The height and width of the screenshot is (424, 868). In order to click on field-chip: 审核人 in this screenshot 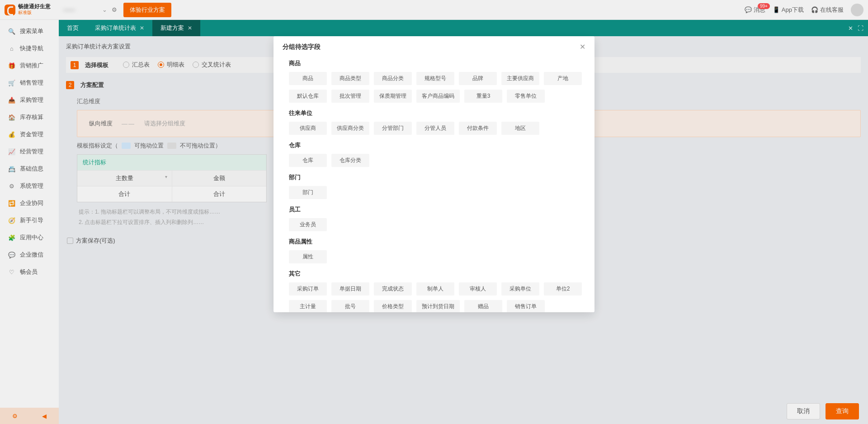, I will do `click(478, 289)`.